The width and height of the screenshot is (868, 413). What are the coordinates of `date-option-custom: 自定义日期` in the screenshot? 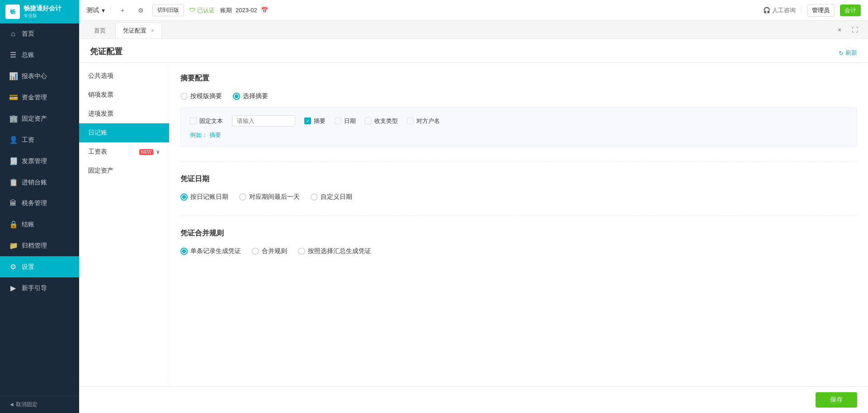 It's located at (331, 197).